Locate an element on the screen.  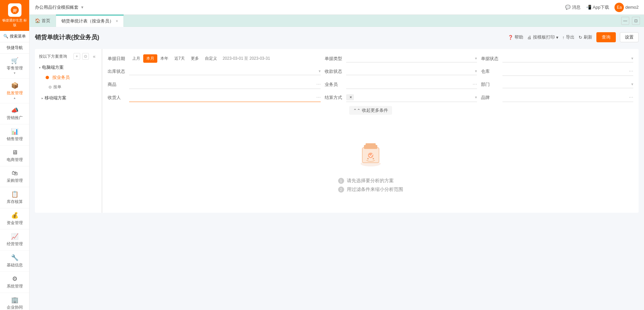
print-dropdown-icon: ▾ is located at coordinates (557, 38).